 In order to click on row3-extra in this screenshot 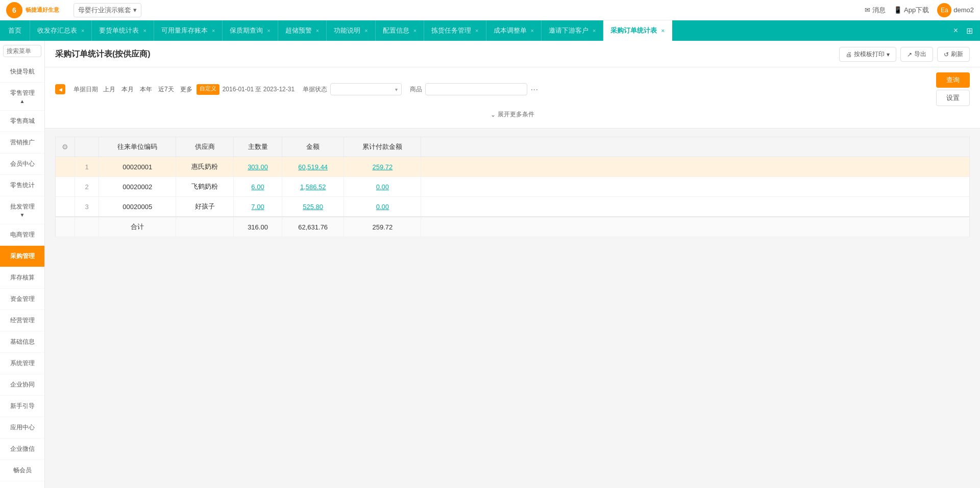, I will do `click(695, 207)`.